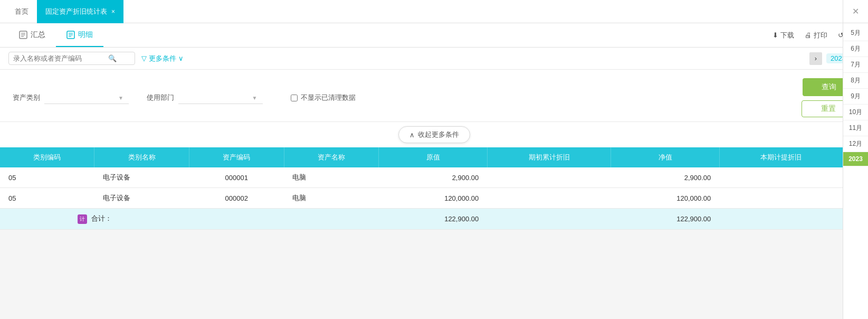 The image size is (868, 319). Describe the element at coordinates (72, 58) in the screenshot. I see `search-wrap: 🔍` at that location.